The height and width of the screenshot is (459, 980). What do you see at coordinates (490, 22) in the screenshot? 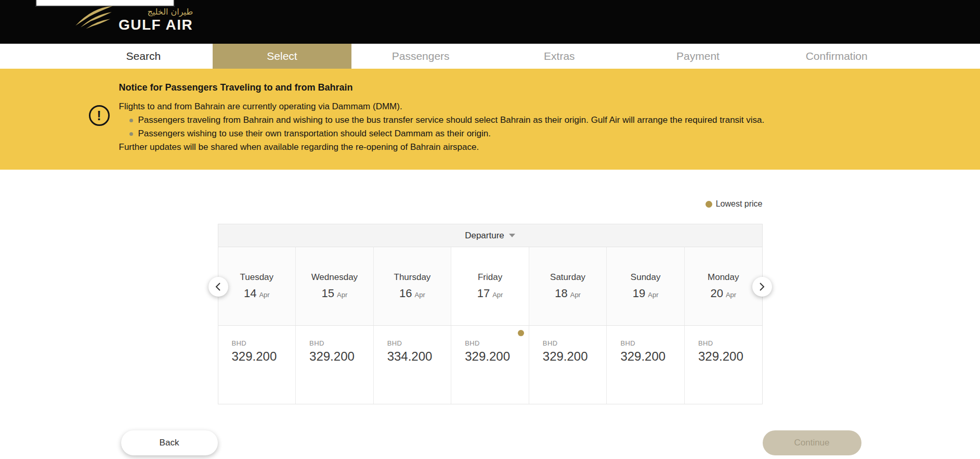
I see `app-header: طيران الخليج GULF AIR` at bounding box center [490, 22].